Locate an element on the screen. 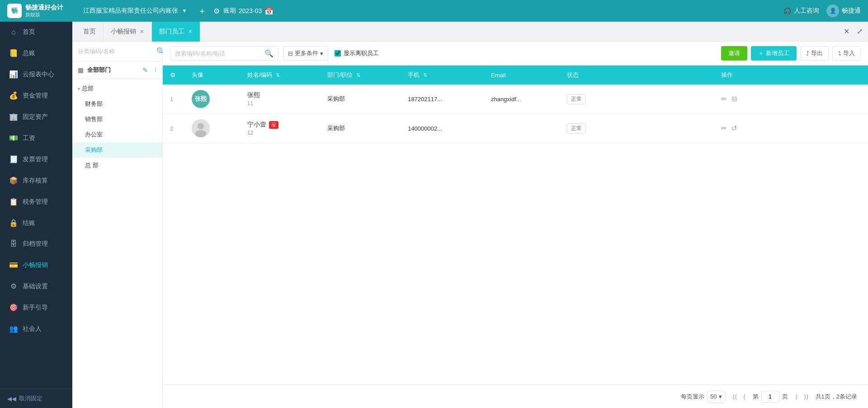 This screenshot has width=868, height=408. page-number-input is located at coordinates (770, 397).